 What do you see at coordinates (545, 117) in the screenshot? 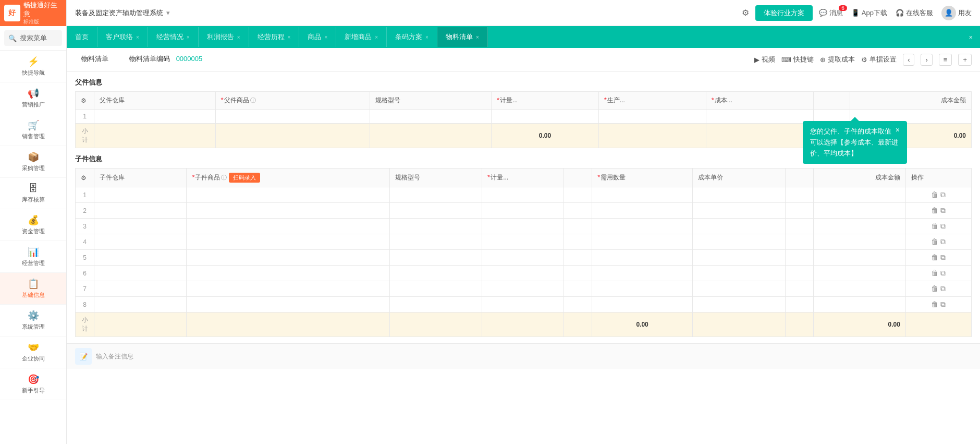
I see `parent-unit-cell` at bounding box center [545, 117].